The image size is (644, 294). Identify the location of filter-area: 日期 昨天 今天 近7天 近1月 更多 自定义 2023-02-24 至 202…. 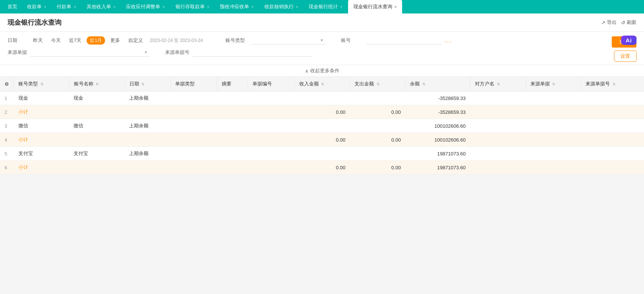
(322, 49).